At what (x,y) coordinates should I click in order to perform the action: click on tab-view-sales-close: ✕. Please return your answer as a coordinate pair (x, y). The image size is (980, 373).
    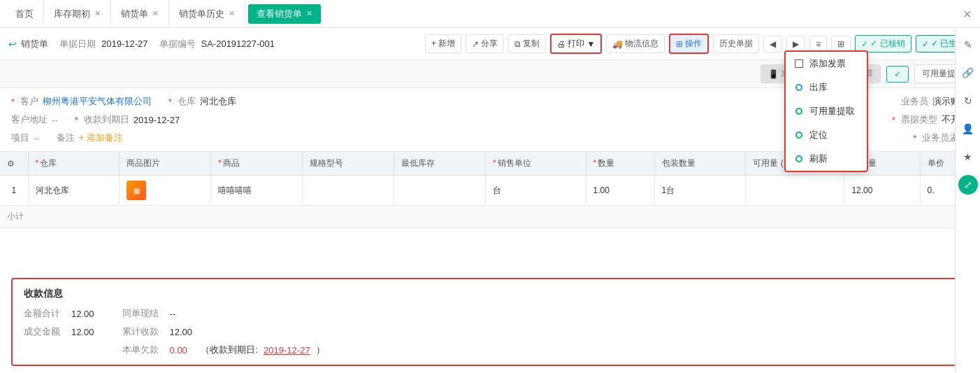
    Looking at the image, I should click on (309, 14).